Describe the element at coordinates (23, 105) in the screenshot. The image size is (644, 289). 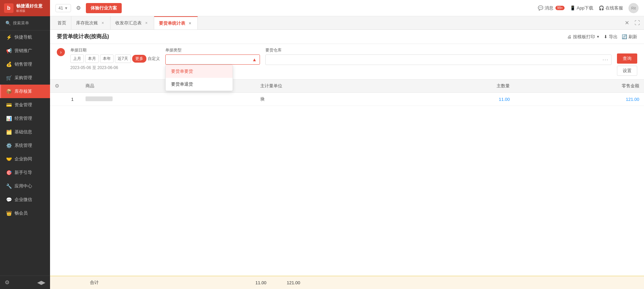
I see `sidebar-item-label: 资金管理` at that location.